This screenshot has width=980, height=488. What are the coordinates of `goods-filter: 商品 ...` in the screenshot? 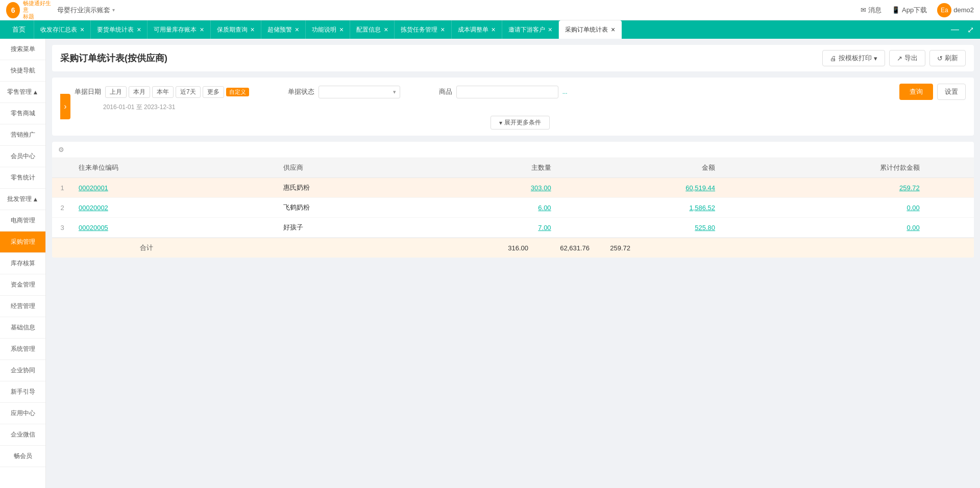 It's located at (503, 92).